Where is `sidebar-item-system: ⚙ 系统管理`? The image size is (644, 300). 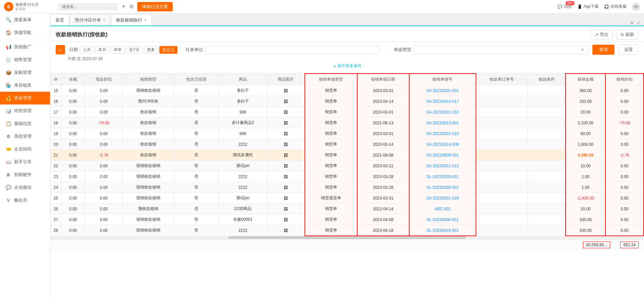
sidebar-item-system: ⚙ 系统管理 is located at coordinates (25, 136).